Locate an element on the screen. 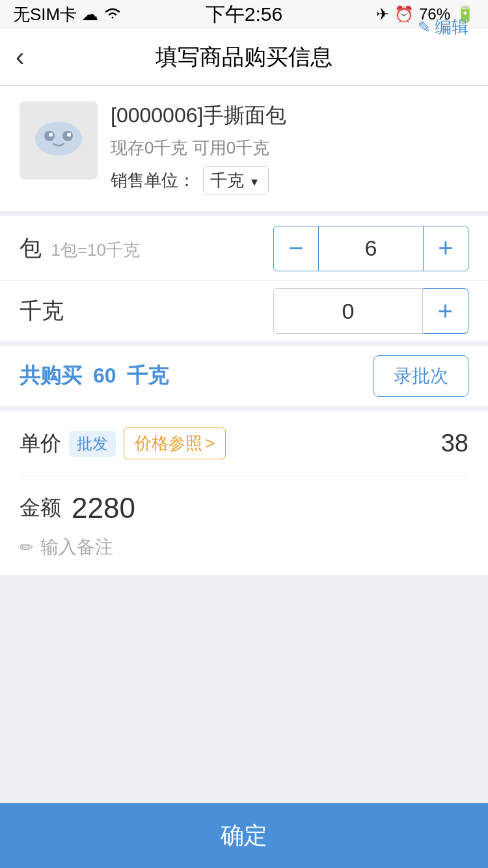 The height and width of the screenshot is (868, 488). remark-placeholder: 输入备注 is located at coordinates (77, 547).